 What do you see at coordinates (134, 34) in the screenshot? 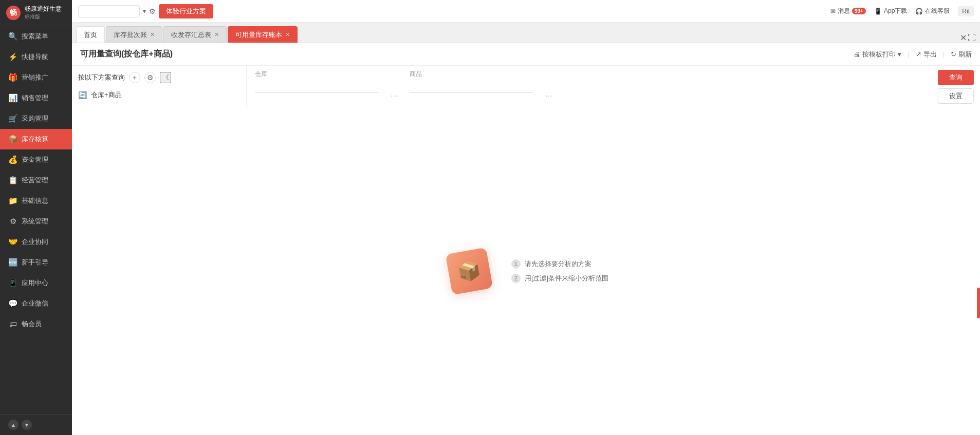
I see `tab-batch: 库存批次账 ✕` at bounding box center [134, 34].